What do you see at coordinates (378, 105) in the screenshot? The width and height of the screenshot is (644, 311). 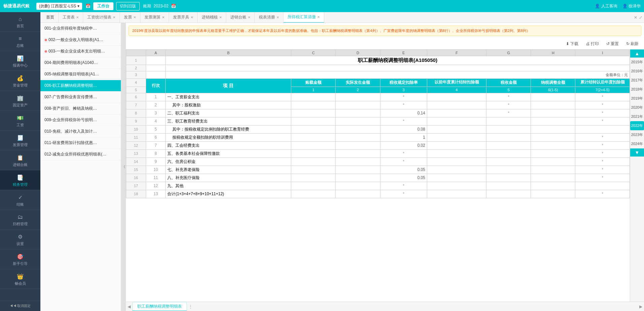 I see `data-row-2: 7 2 其中：股权激励 * * *` at bounding box center [378, 105].